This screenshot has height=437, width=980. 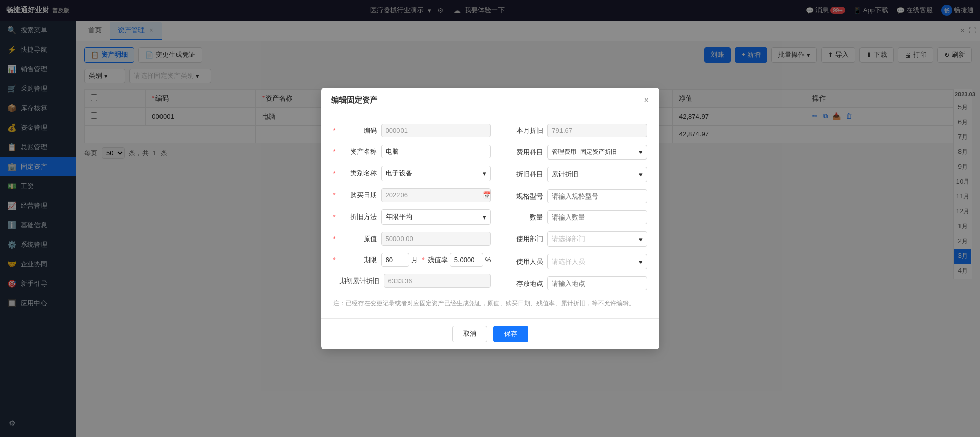 I want to click on purchase-date-label: 购买日期, so click(x=359, y=195).